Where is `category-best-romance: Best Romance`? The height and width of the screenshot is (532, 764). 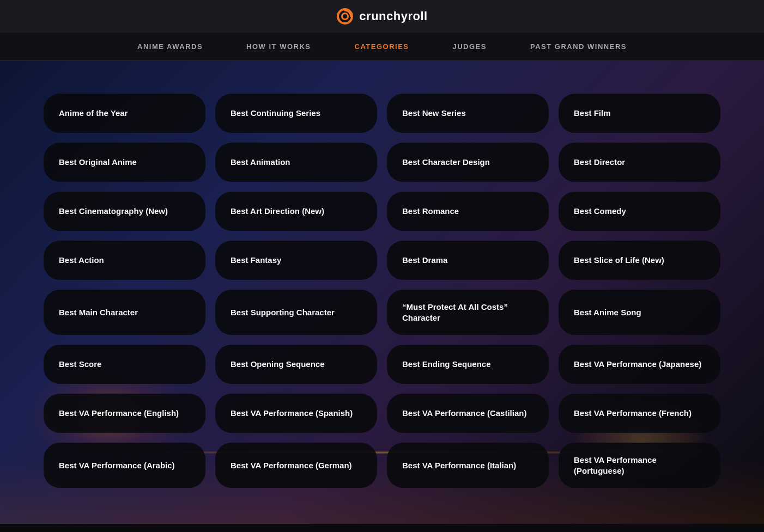 category-best-romance: Best Romance is located at coordinates (468, 211).